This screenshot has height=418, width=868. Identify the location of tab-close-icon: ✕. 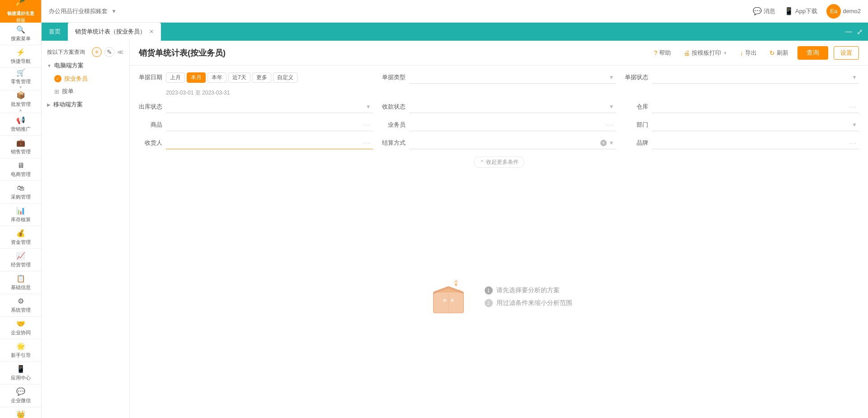
(151, 32).